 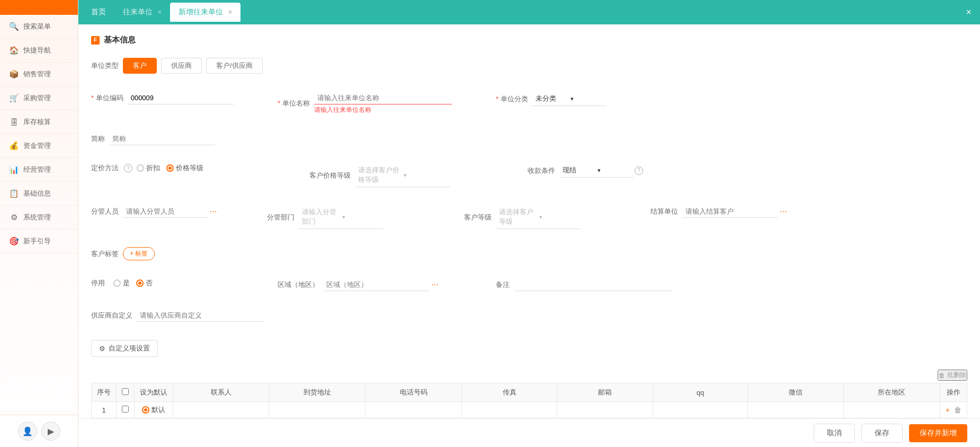 What do you see at coordinates (700, 410) in the screenshot?
I see `qq-input` at bounding box center [700, 410].